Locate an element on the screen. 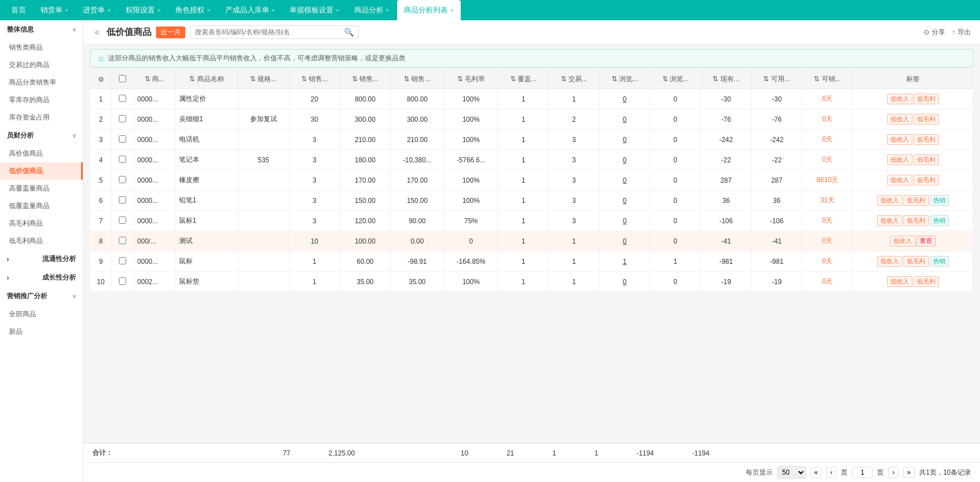  sidebar-item-sales-category: 销售类商品 is located at coordinates (42, 47).